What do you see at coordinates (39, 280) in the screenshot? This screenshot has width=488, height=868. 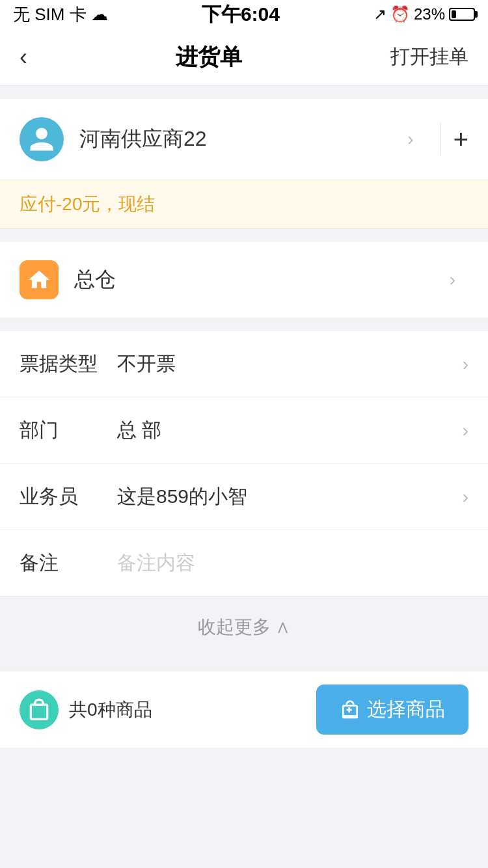 I see `warehouse-icon` at bounding box center [39, 280].